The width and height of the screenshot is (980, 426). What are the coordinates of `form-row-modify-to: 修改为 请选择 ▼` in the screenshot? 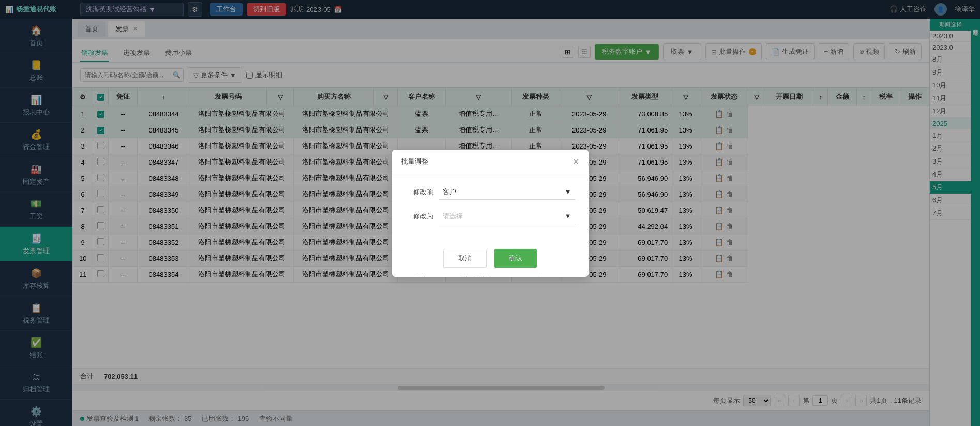 It's located at (490, 216).